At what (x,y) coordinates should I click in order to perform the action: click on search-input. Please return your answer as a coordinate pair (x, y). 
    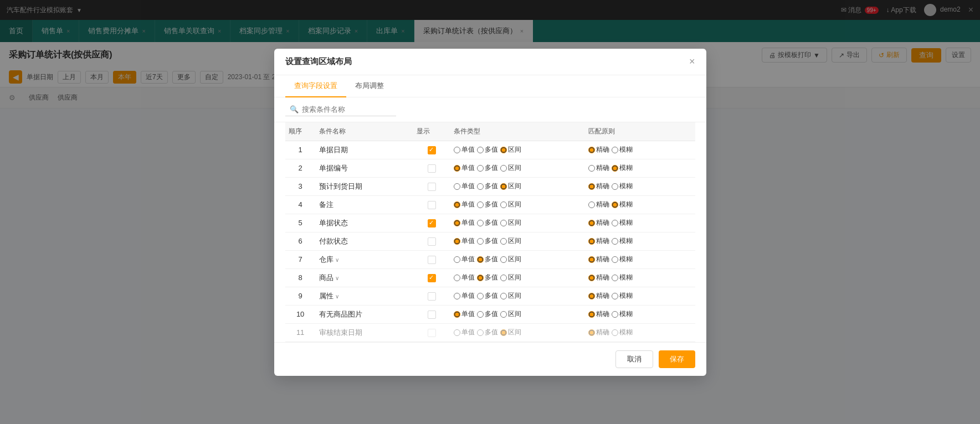
    Looking at the image, I should click on (346, 107).